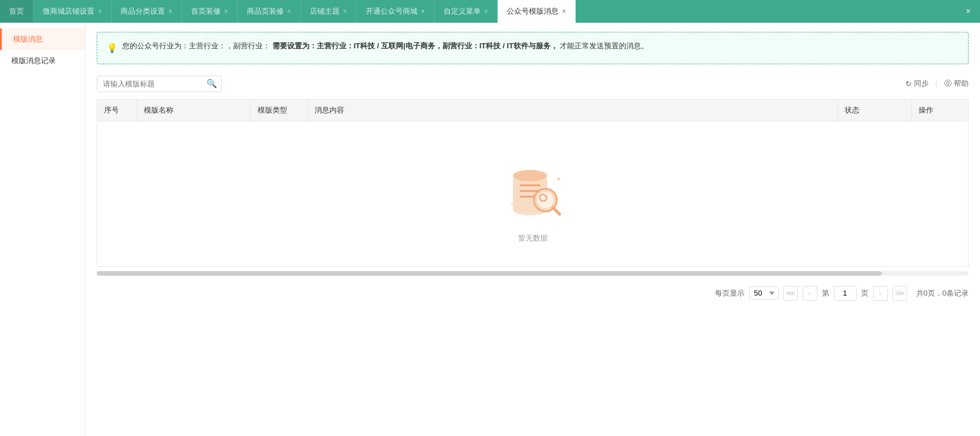 This screenshot has height=436, width=980. What do you see at coordinates (386, 47) in the screenshot?
I see `notice-text: 您的公众号行业为：主营行业：，副营行业： 需要设置为：主营行业：IT科技 / 互…` at bounding box center [386, 47].